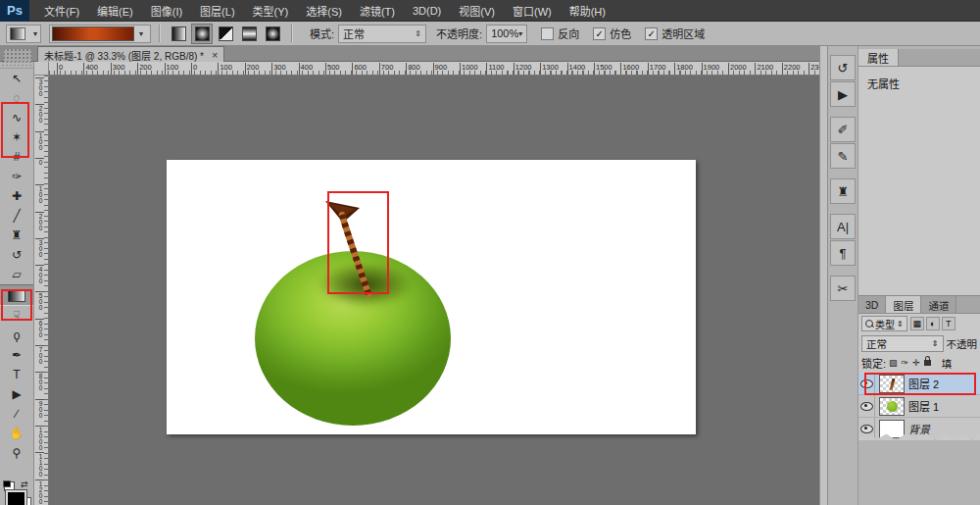 This screenshot has width=980, height=505. I want to click on menu-item: 类型(Y), so click(270, 11).